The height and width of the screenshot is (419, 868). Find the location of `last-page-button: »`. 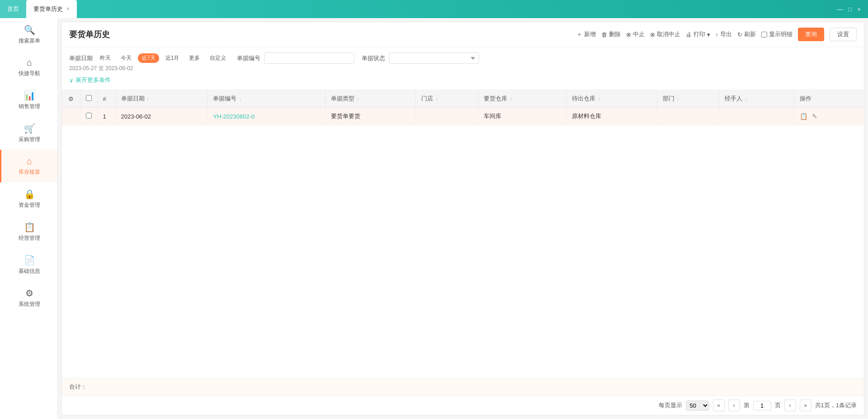

last-page-button: » is located at coordinates (806, 405).